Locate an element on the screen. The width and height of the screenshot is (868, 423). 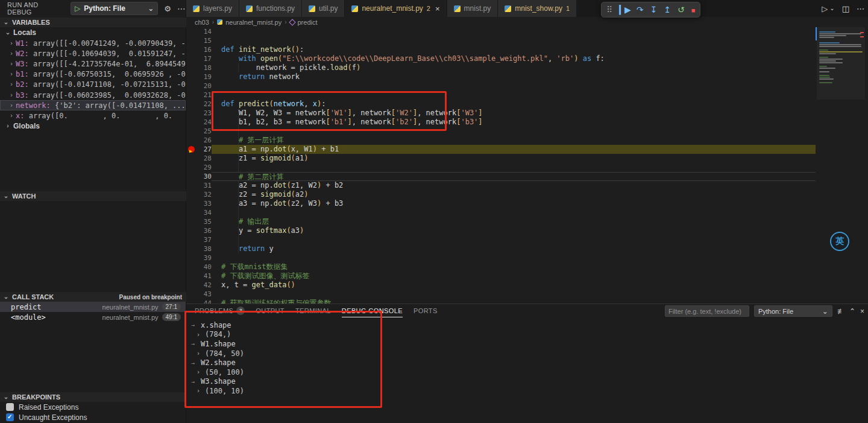
panel-tab-debug-console: DEBUG CONSOLE is located at coordinates (373, 311).